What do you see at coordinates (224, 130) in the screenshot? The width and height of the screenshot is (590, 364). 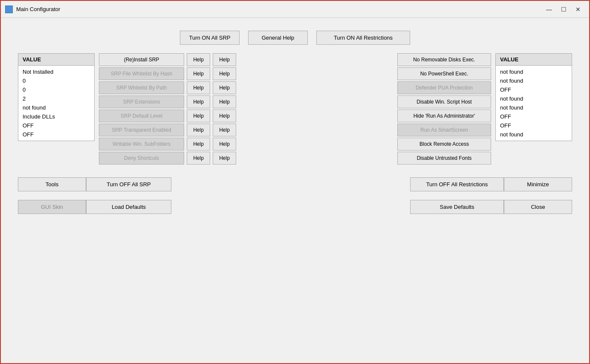 I see `srp-help2-5: Help` at bounding box center [224, 130].